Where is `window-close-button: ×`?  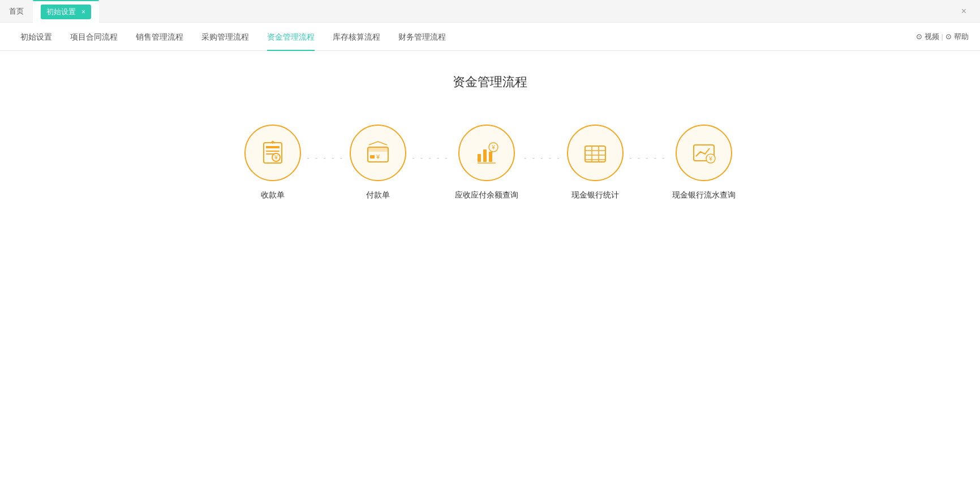
window-close-button: × is located at coordinates (964, 11).